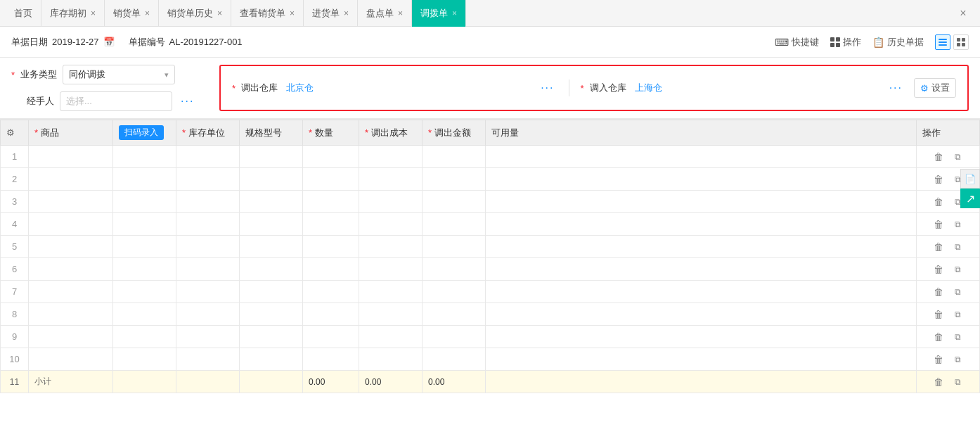 The height and width of the screenshot is (446, 980). Describe the element at coordinates (939, 269) in the screenshot. I see `row-delete-icon-6: 🗑` at that location.